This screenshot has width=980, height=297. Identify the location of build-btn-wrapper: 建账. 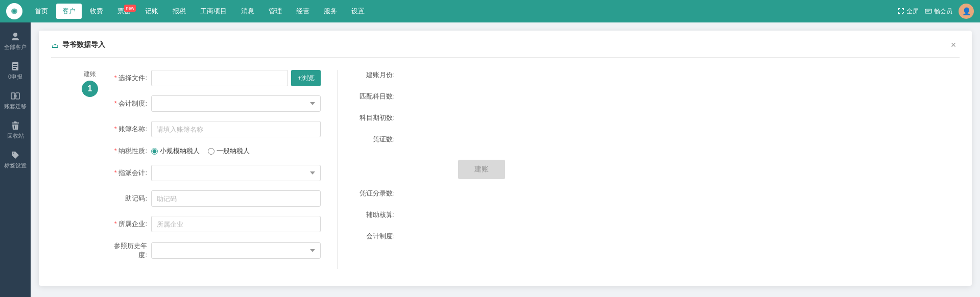
(482, 167).